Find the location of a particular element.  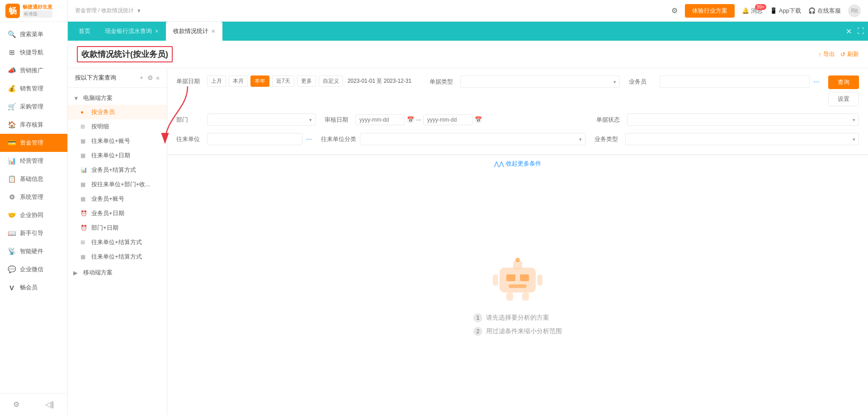

staff-more-icon: ··· is located at coordinates (816, 82).